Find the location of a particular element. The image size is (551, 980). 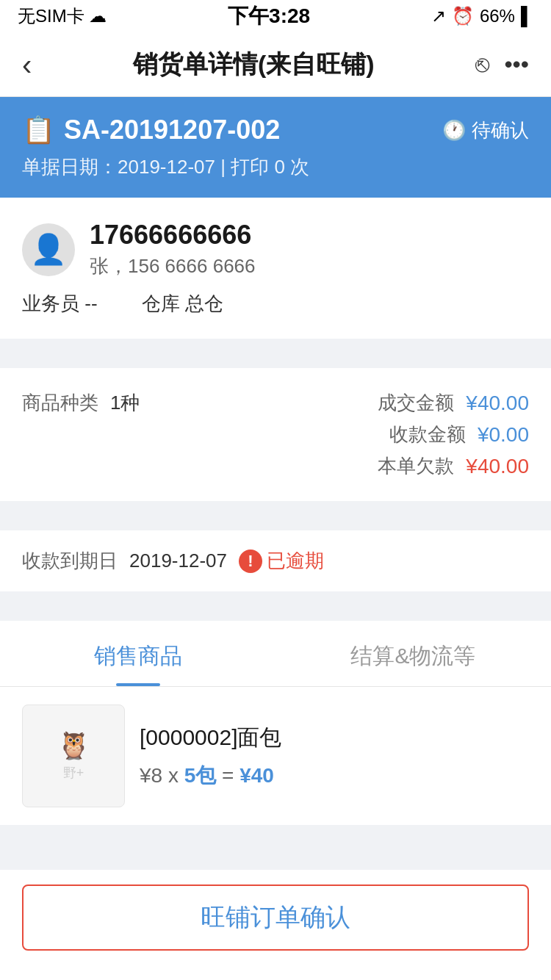

alarm-icon: ⏰ is located at coordinates (463, 16).